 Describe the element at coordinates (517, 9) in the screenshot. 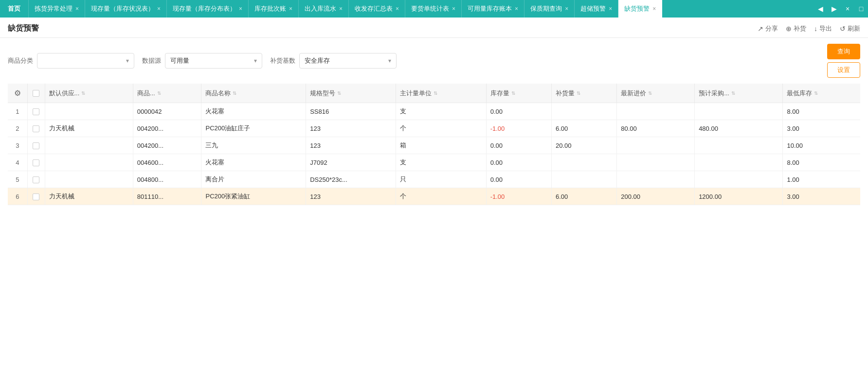

I see `tab-available-ledger-close: ×` at that location.